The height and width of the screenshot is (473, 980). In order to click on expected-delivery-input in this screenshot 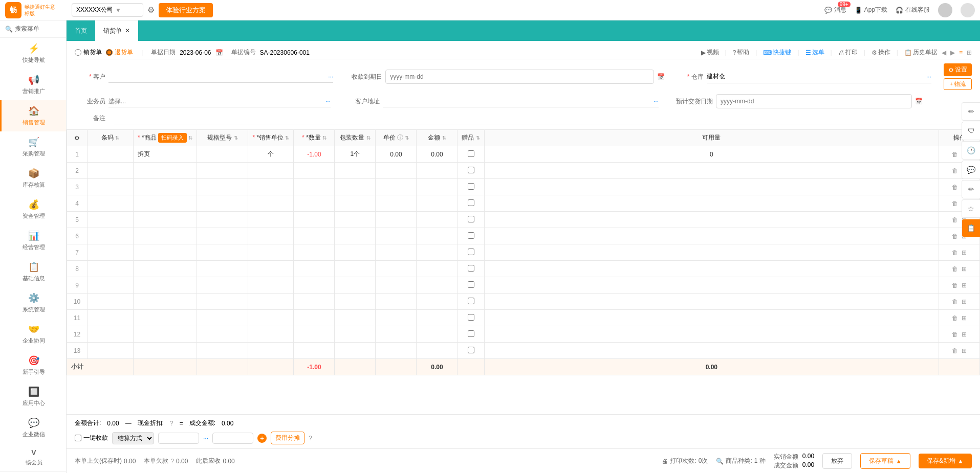, I will do `click(814, 101)`.